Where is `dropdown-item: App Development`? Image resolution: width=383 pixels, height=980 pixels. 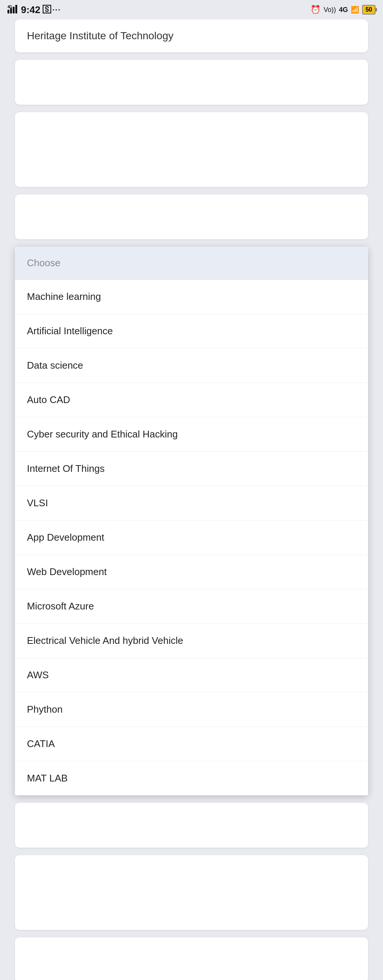 dropdown-item: App Development is located at coordinates (192, 538).